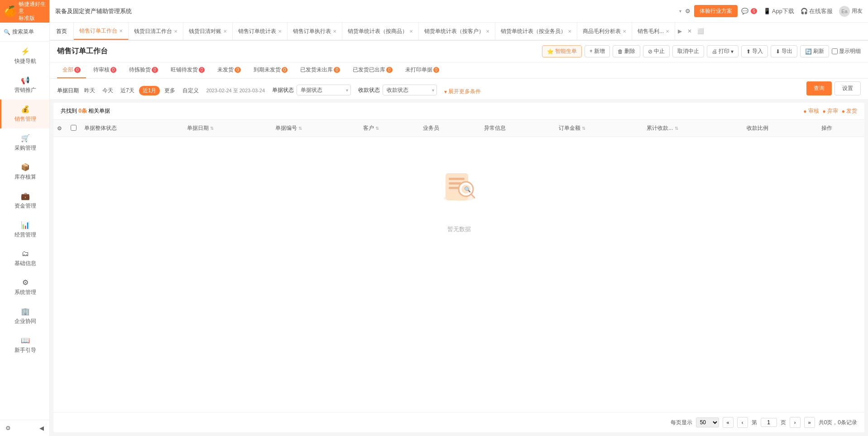 Image resolution: width=868 pixels, height=436 pixels. What do you see at coordinates (188, 71) in the screenshot?
I see `subtab-wangpu-ship: 旺铺待发货0` at bounding box center [188, 71].